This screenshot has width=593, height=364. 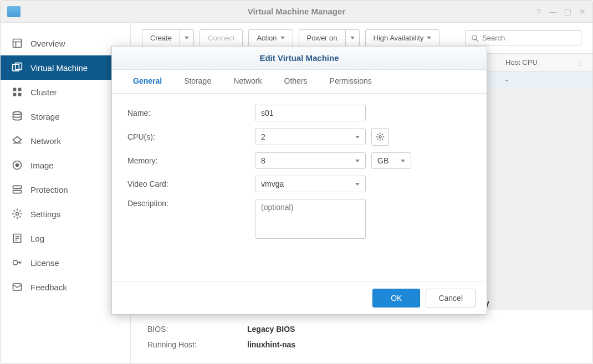 What do you see at coordinates (48, 43) in the screenshot?
I see `sidebar-label: Overview` at bounding box center [48, 43].